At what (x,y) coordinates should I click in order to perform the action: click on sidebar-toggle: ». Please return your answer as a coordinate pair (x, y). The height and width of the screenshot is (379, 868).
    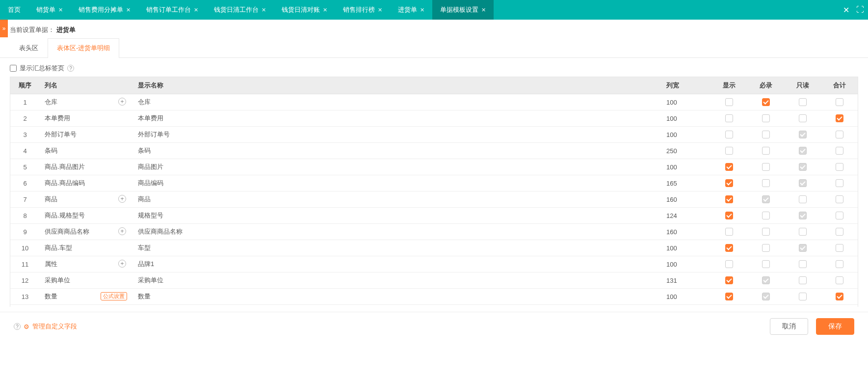
    Looking at the image, I should click on (4, 28).